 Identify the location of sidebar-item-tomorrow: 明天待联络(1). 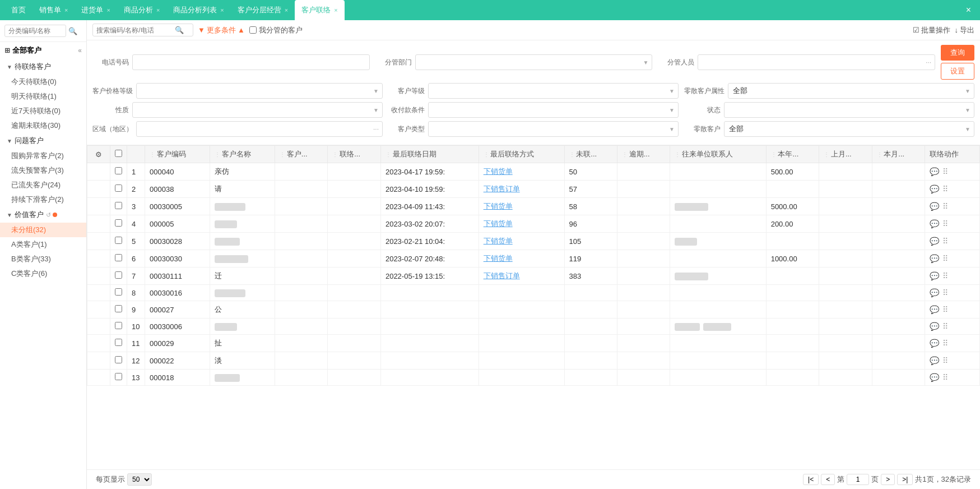
(43, 96).